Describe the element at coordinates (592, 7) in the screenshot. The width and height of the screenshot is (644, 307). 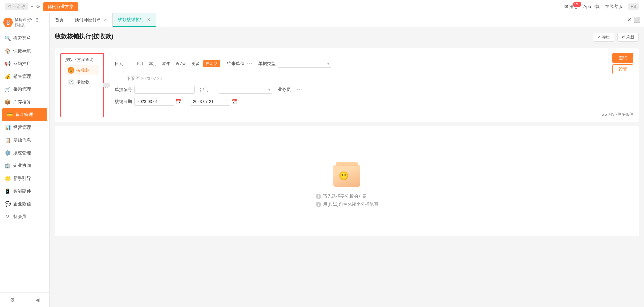
I see `app-download: App下载` at that location.